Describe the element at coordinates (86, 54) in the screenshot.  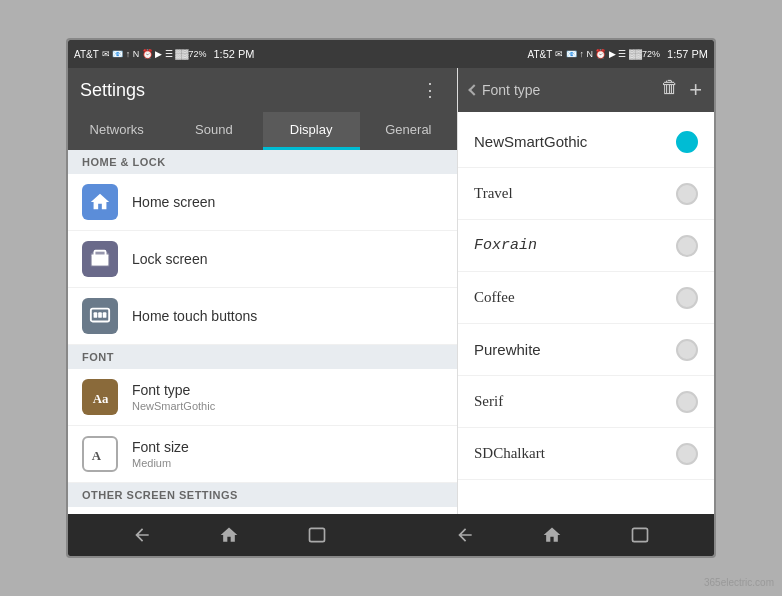
I see `carrier-left: AT&T` at that location.